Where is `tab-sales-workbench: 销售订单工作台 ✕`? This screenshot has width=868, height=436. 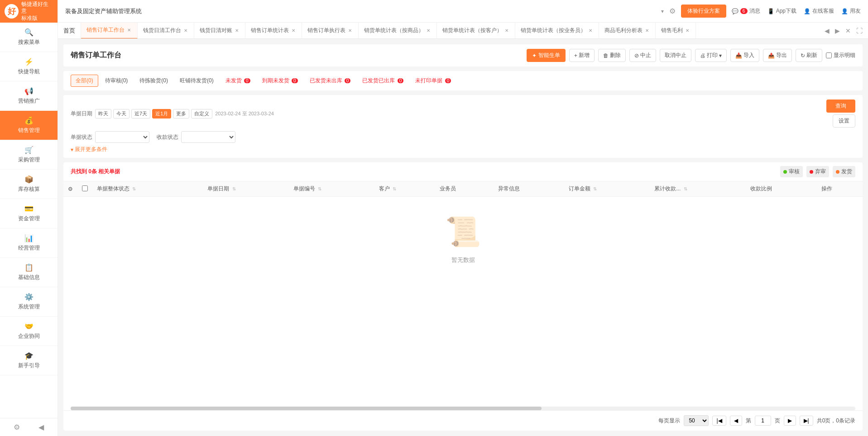
tab-sales-workbench: 销售订单工作台 ✕ is located at coordinates (110, 31).